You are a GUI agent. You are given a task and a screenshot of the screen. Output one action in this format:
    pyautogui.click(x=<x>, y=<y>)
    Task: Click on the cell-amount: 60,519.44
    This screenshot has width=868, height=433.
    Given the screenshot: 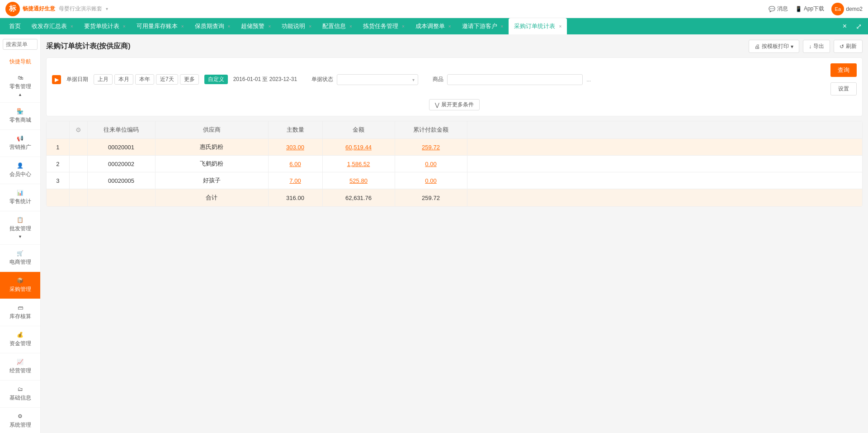 What is the action you would take?
    pyautogui.click(x=359, y=148)
    